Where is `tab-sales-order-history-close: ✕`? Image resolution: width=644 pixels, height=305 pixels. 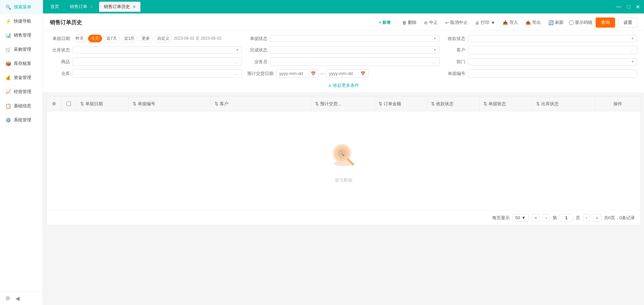 tab-sales-order-history-close: ✕ is located at coordinates (134, 7).